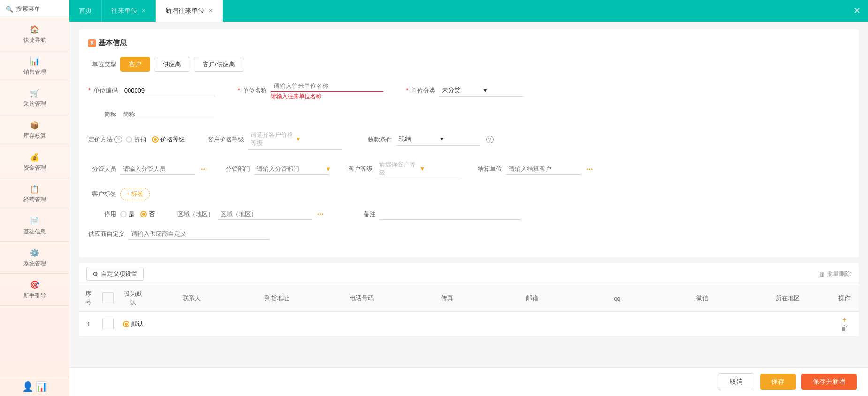 The height and width of the screenshot is (396, 868). Describe the element at coordinates (277, 169) in the screenshot. I see `department-field: 分管部门 ▼` at that location.